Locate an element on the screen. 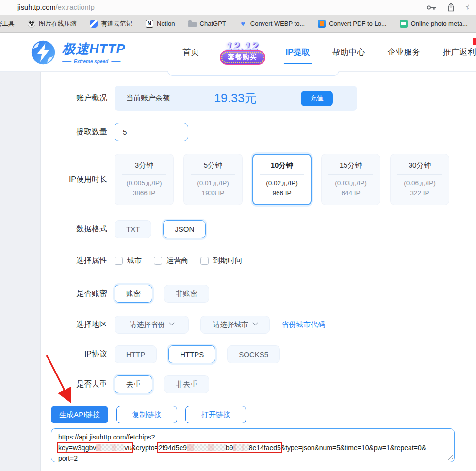 Image resolution: width=476 pixels, height=471 pixels. notion-icon: N is located at coordinates (149, 24).